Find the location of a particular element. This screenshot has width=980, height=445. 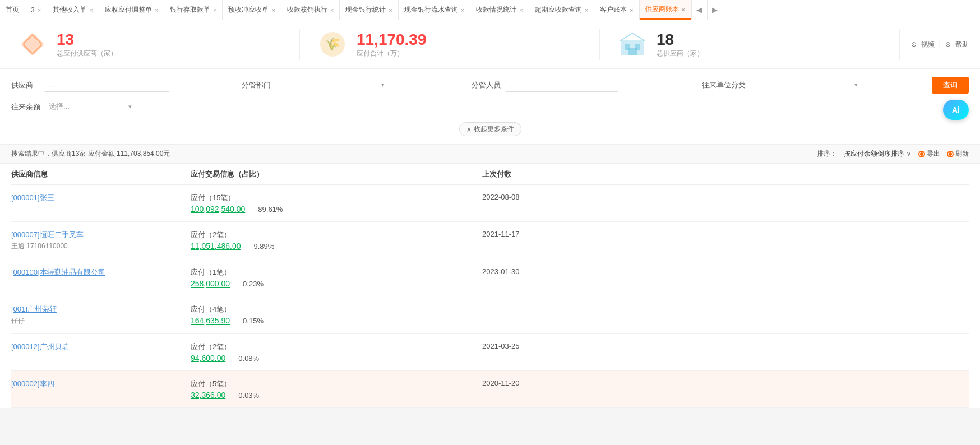

transaction-percent: 0.15% is located at coordinates (253, 321).